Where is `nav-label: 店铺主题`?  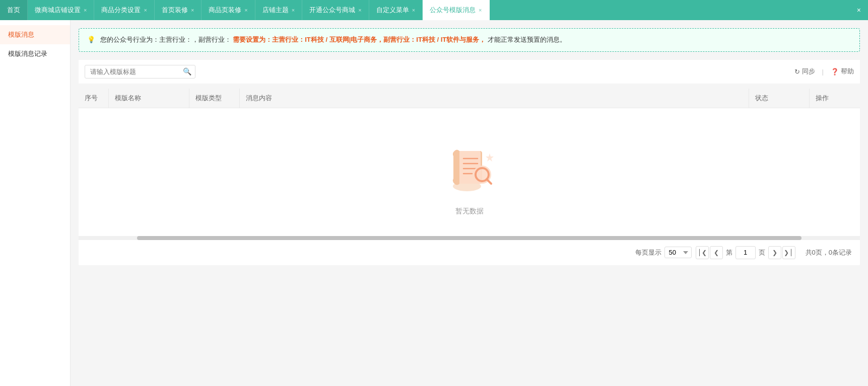
nav-label: 店铺主题 is located at coordinates (276, 10).